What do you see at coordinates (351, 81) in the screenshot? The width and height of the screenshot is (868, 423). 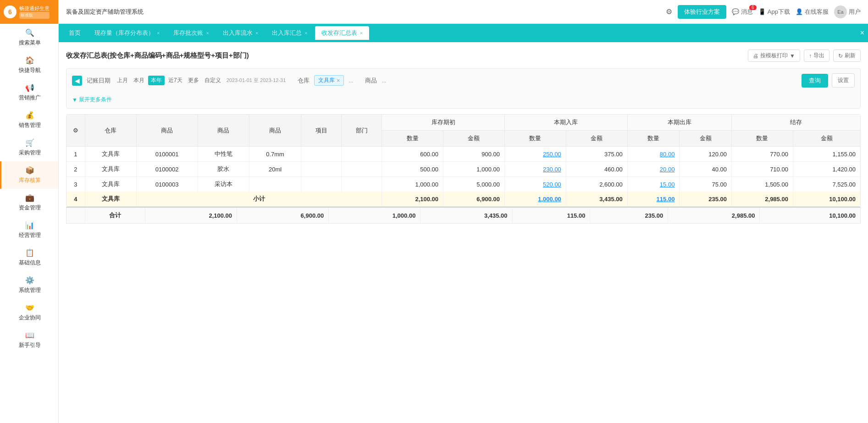 I see `warehouse-more-btn: ...` at bounding box center [351, 81].